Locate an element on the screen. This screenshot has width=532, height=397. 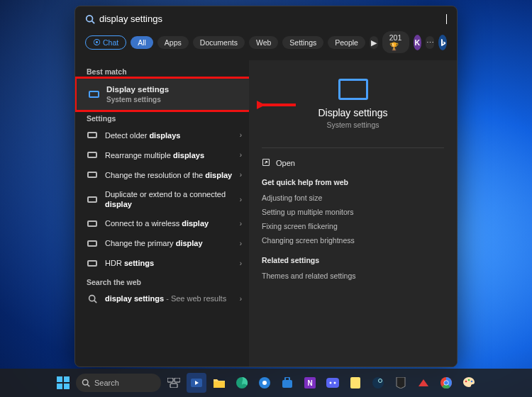
onenote-icon: N is located at coordinates (310, 383).